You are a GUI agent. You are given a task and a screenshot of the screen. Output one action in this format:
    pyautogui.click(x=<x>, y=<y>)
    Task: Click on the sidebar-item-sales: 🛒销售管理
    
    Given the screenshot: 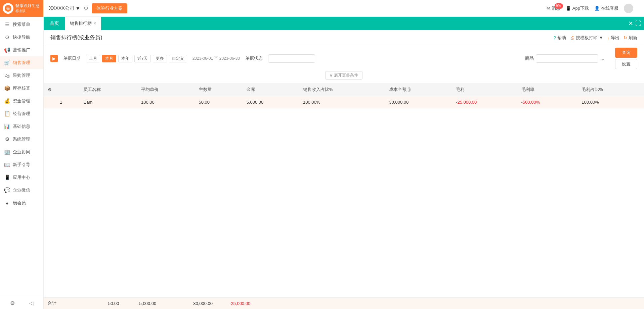 What is the action you would take?
    pyautogui.click(x=22, y=63)
    